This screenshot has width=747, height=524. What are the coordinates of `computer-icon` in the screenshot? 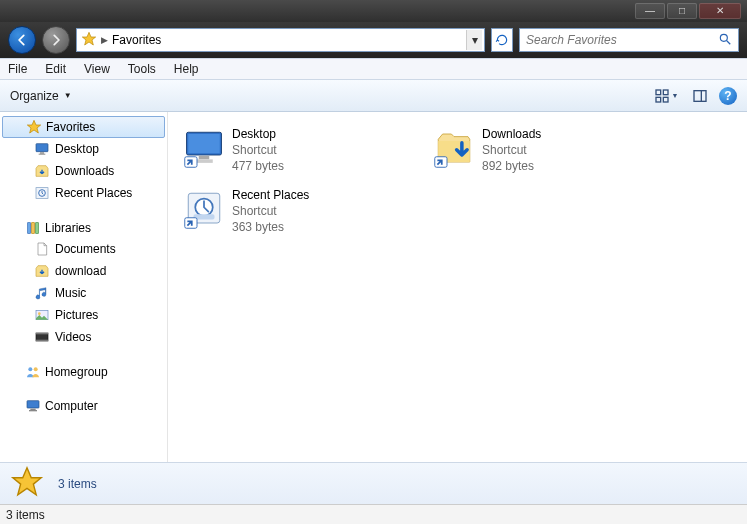 It's located at (33, 406).